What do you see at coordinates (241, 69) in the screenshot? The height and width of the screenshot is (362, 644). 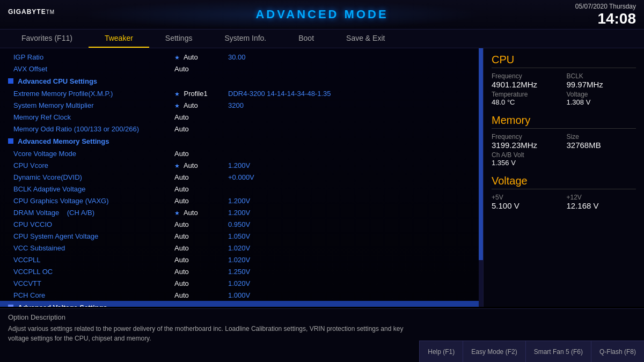 I see `table-row: AVX Offset Auto` at bounding box center [241, 69].